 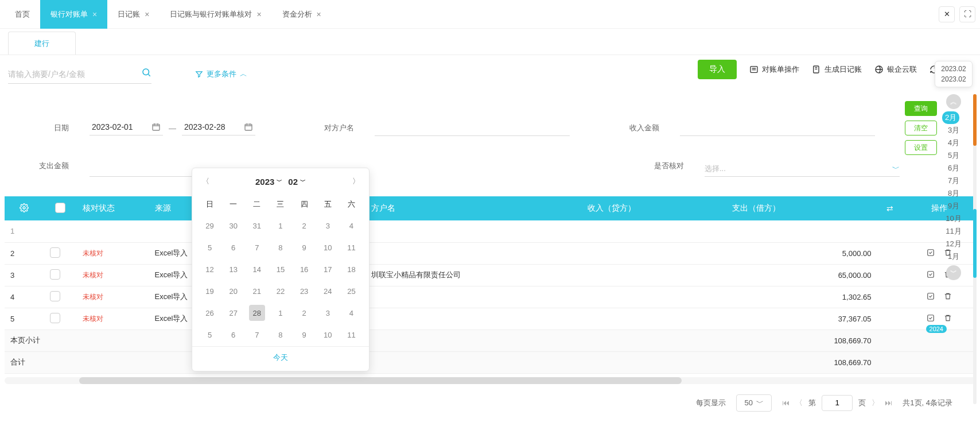 I want to click on timeline-up-button: ︽, so click(x=954, y=102).